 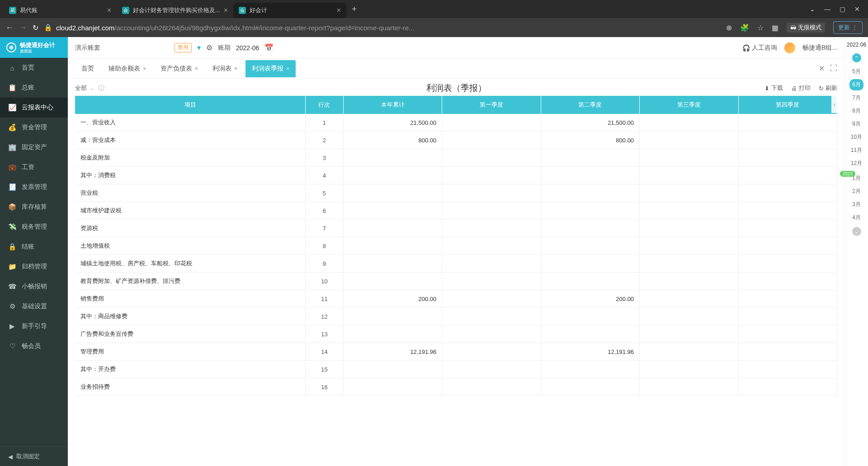 What do you see at coordinates (48, 28) in the screenshot?
I see `lock-icon: 🔒` at bounding box center [48, 28].